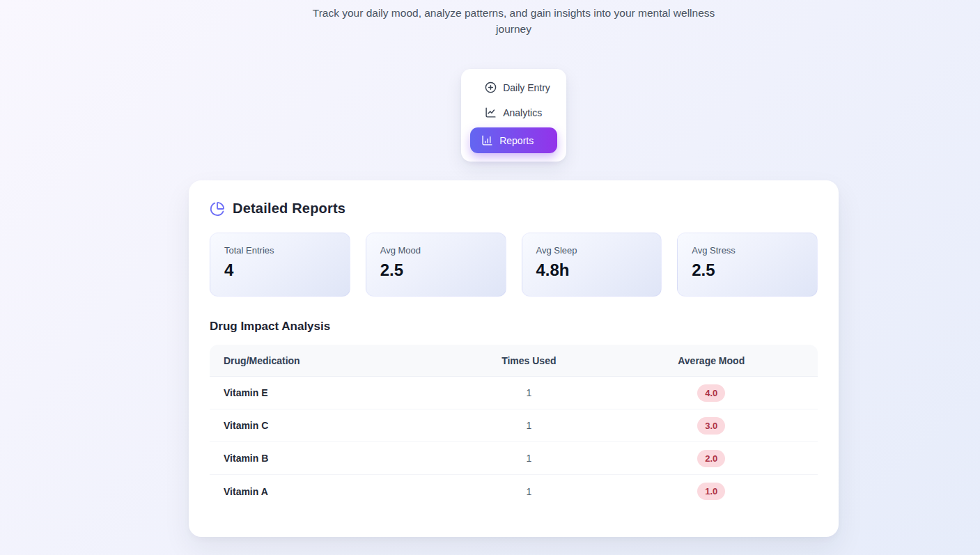 The width and height of the screenshot is (980, 555). What do you see at coordinates (332, 361) in the screenshot?
I see `column-header-drug: Drug/Medication` at bounding box center [332, 361].